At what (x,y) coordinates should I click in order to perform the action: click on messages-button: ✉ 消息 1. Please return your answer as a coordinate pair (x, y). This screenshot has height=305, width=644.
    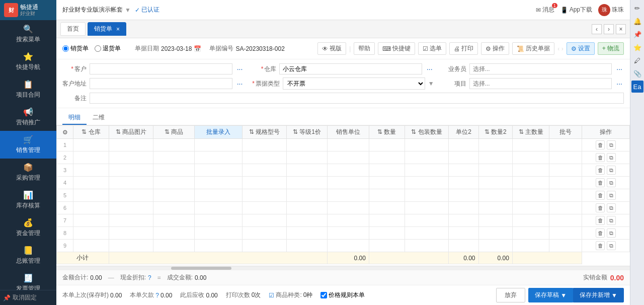
    Looking at the image, I should click on (545, 10).